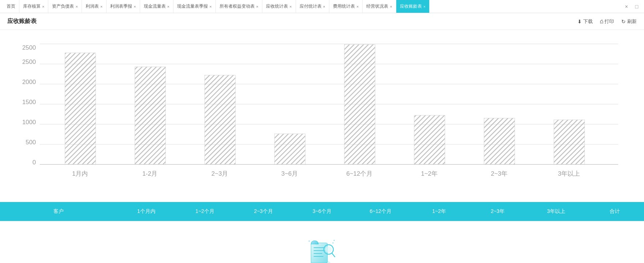 Image resolution: width=644 pixels, height=263 pixels. What do you see at coordinates (11, 7) in the screenshot?
I see `tab-home: 首页` at bounding box center [11, 7].